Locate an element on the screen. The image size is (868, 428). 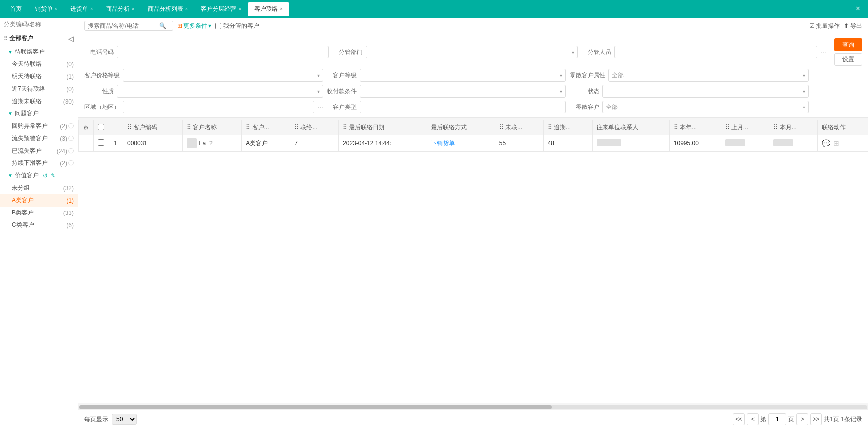
td-last-method: 下销货单 is located at coordinates (461, 144).